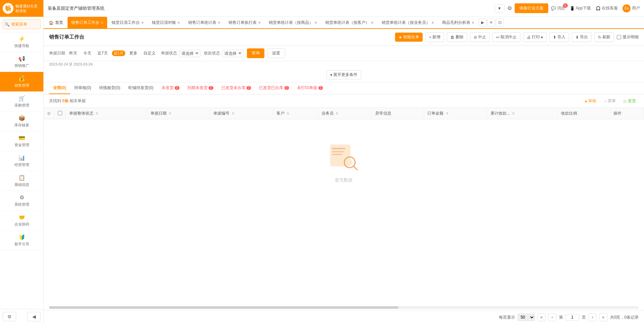 The width and height of the screenshot is (644, 324). What do you see at coordinates (22, 106) in the screenshot?
I see `sidebar-item-label: 采购管理` at bounding box center [22, 106].